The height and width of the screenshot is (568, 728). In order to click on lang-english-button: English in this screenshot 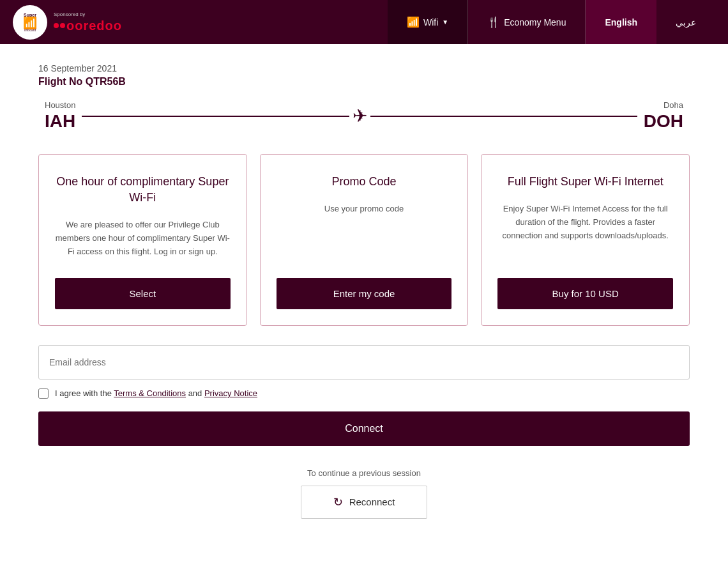, I will do `click(621, 22)`.